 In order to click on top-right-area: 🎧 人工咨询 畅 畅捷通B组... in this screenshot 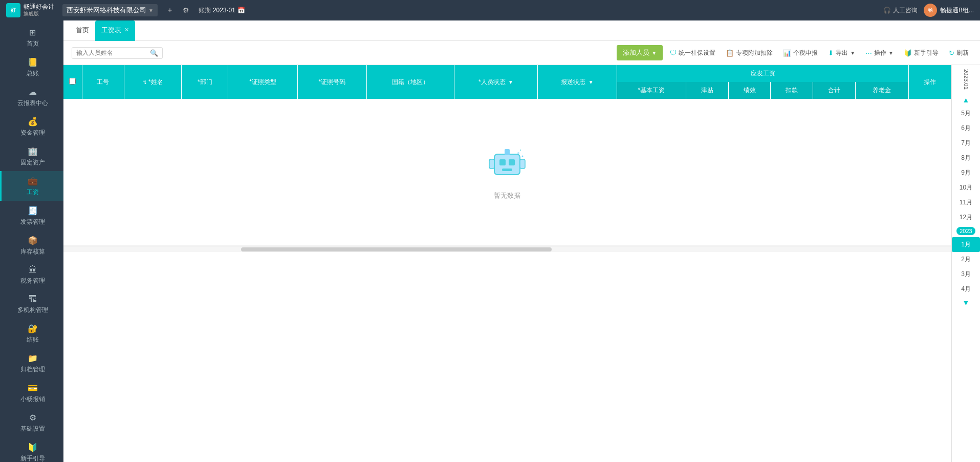, I will do `click(928, 10)`.